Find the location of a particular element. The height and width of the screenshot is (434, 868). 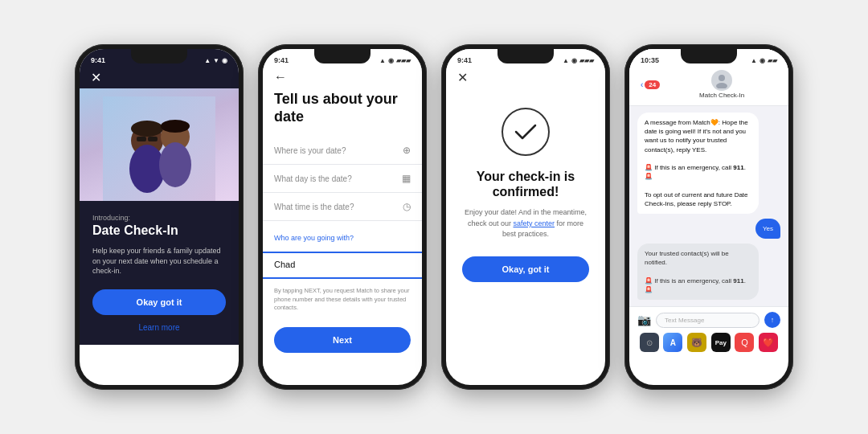

messages-list: A message from Match🧡: Hope the date is … is located at coordinates (709, 206).